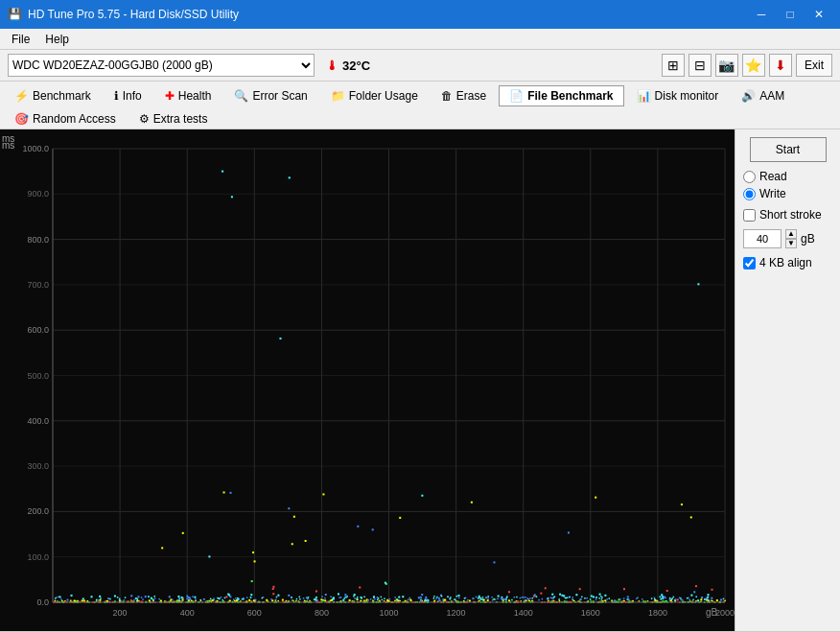 The image size is (840, 632). I want to click on short-stroke-checkbox, so click(750, 215).